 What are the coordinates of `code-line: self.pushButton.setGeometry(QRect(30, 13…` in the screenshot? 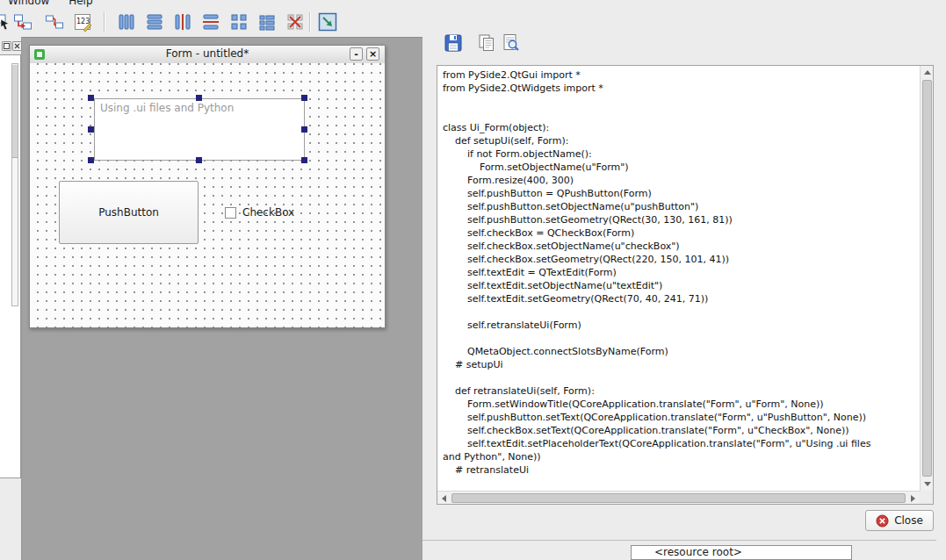 It's located at (682, 219).